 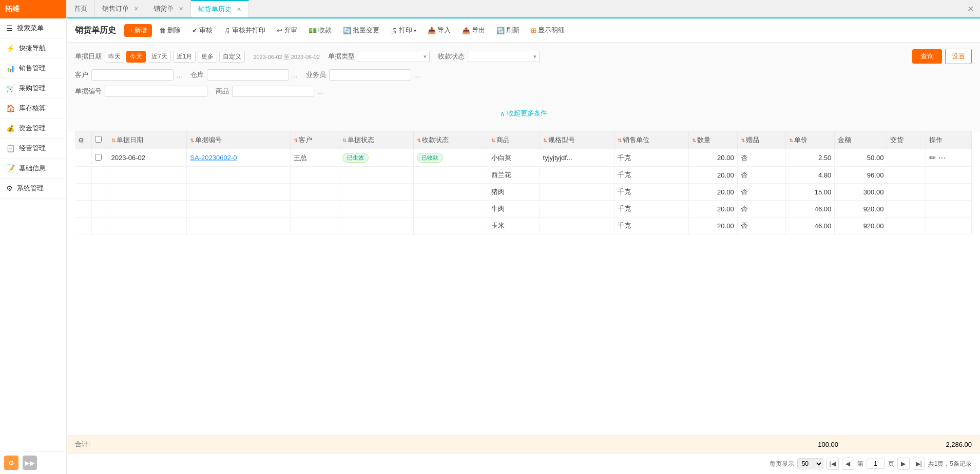 What do you see at coordinates (81, 9) in the screenshot?
I see `tab-home-label: 首页` at bounding box center [81, 9].